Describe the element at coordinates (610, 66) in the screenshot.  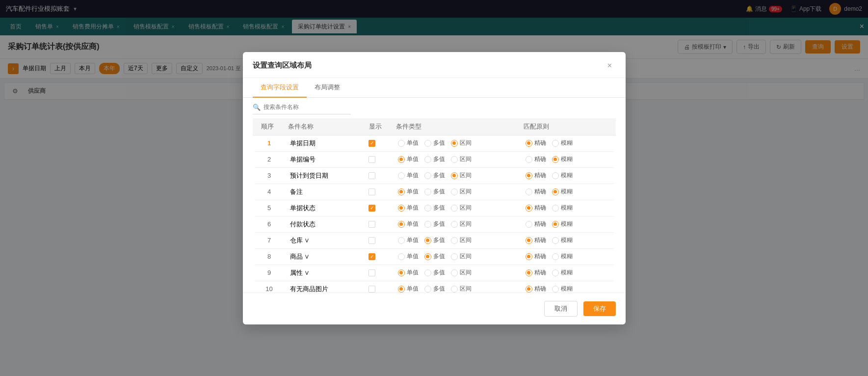
I see `dialog-close-btn: ×` at that location.